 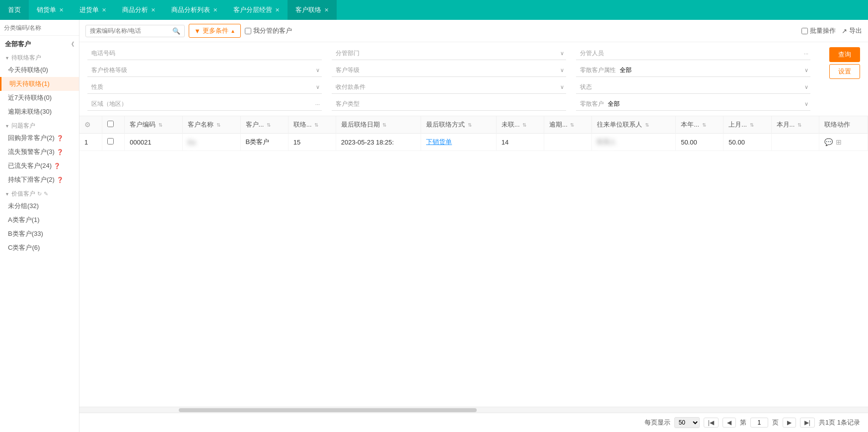 I want to click on nav-product-analysis: 商品分析 ✕, so click(x=139, y=10).